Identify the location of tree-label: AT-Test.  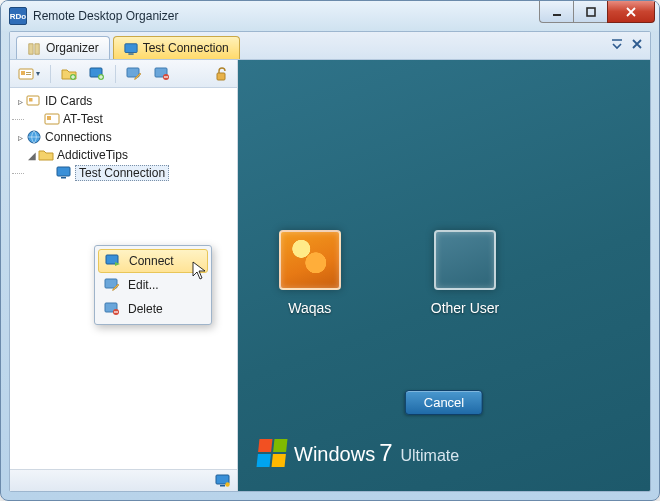
(83, 119).